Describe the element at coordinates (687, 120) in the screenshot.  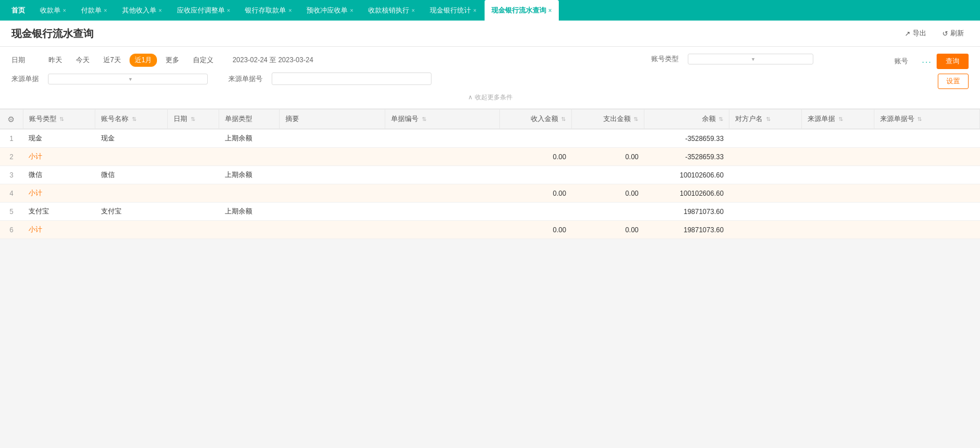
I see `col-balance: 余额 ⇅` at that location.